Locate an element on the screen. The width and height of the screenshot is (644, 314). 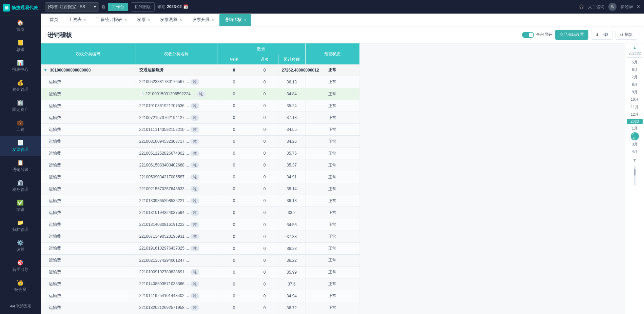
download-button: ⬇ 下载 is located at coordinates (602, 35).